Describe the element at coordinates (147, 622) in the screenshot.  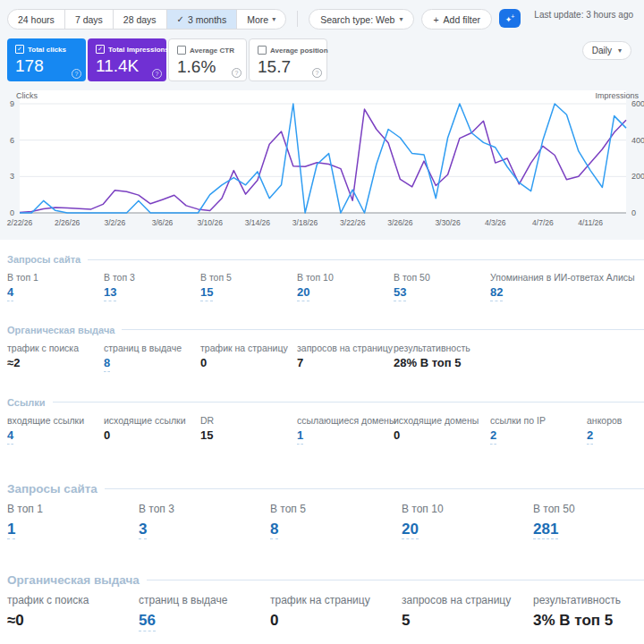
I see `stat-value: 56` at that location.